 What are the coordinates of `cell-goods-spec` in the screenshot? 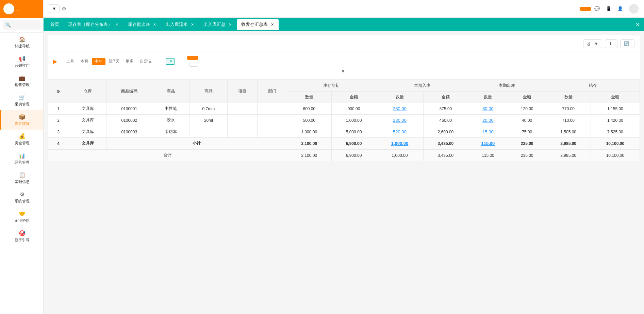 It's located at (209, 132).